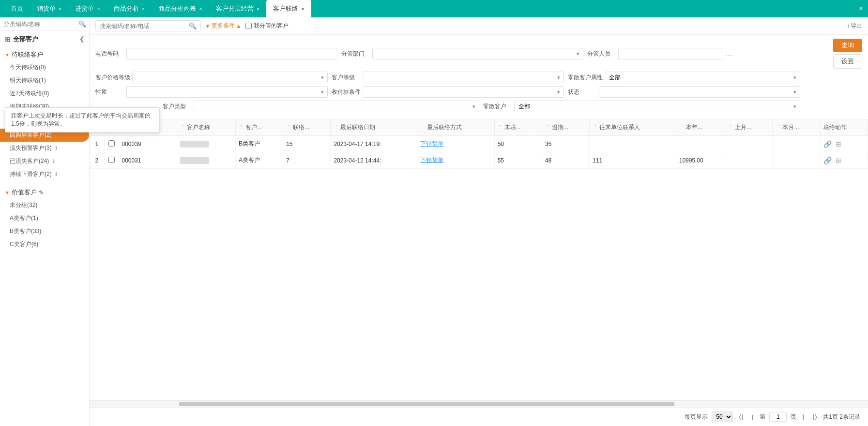 The height and width of the screenshot is (426, 868). Describe the element at coordinates (45, 162) in the screenshot. I see `sidebar-item-lost: 已流失客户(24) ℹ` at that location.